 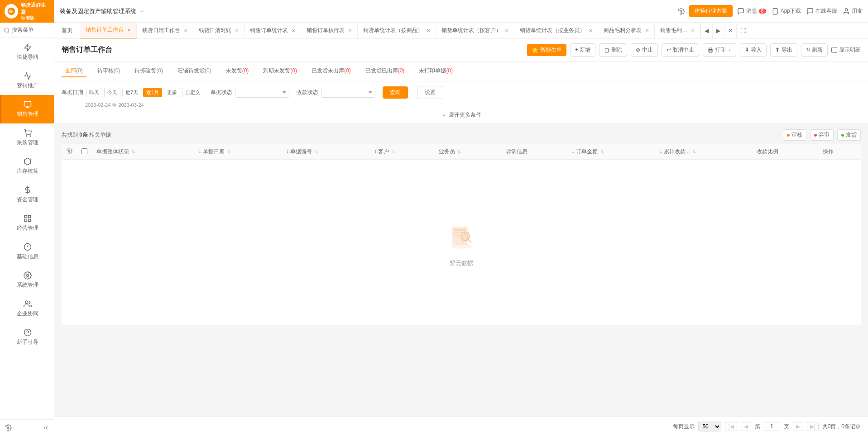 I want to click on industry-btn: 体验行业方案, so click(x=711, y=11).